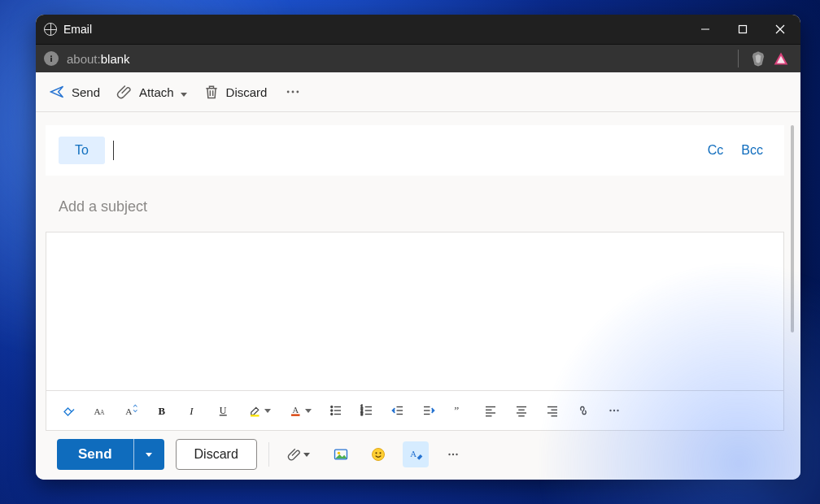  What do you see at coordinates (50, 29) in the screenshot?
I see `globe-icon` at bounding box center [50, 29].